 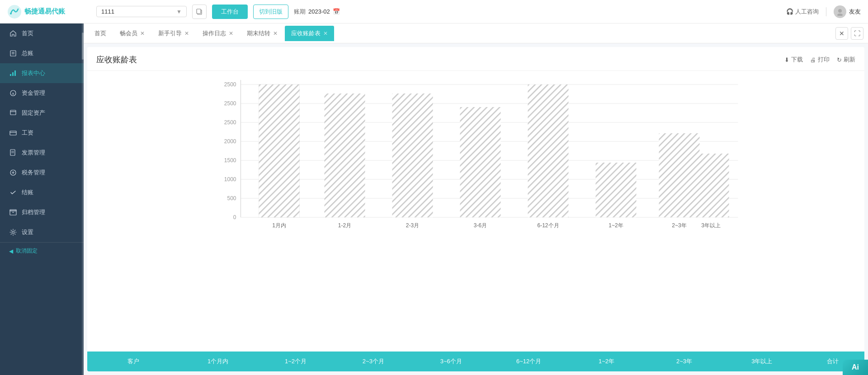 What do you see at coordinates (326, 33) in the screenshot?
I see `tab-close-aging: ✕` at bounding box center [326, 33].